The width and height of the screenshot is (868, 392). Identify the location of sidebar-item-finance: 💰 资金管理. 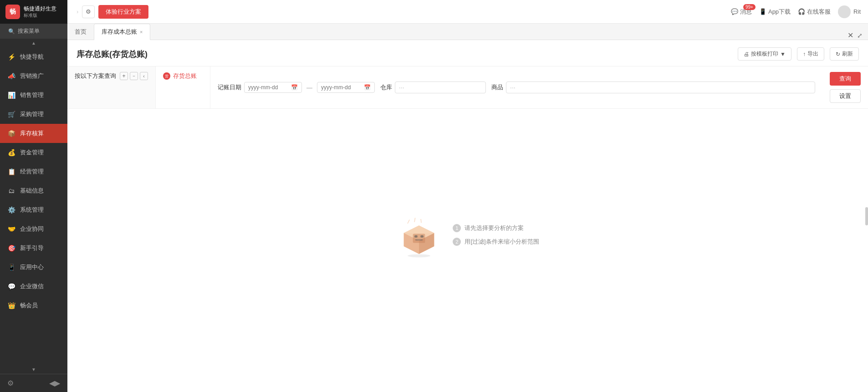
(34, 153).